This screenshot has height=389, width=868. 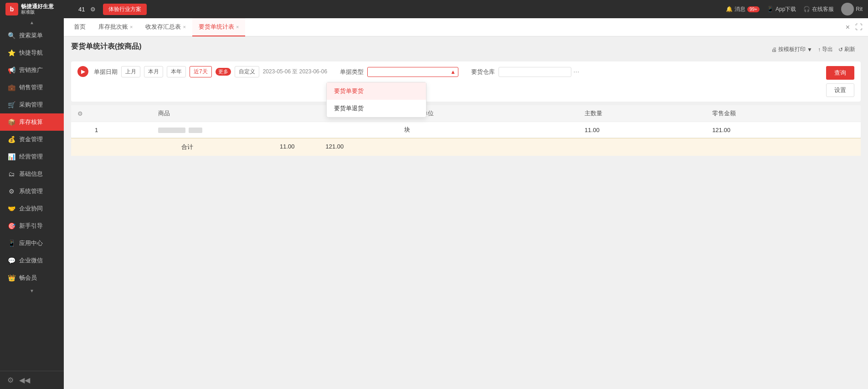 I want to click on brand-sub: 标准版, so click(x=37, y=12).